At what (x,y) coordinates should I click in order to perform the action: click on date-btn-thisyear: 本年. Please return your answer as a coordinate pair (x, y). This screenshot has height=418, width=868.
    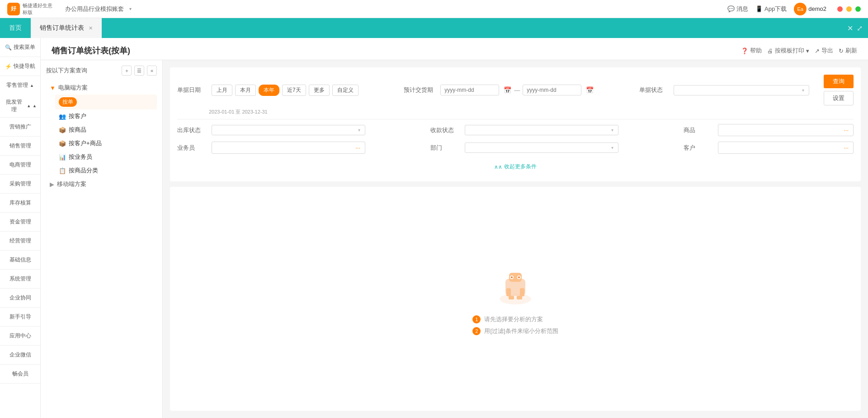
    Looking at the image, I should click on (269, 90).